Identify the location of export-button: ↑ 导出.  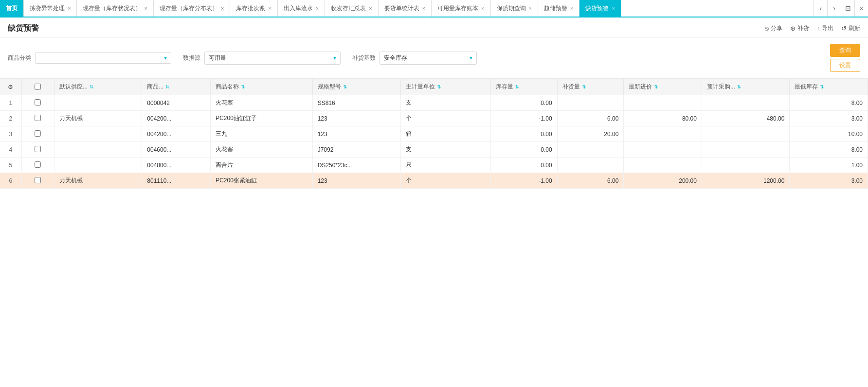
(825, 28).